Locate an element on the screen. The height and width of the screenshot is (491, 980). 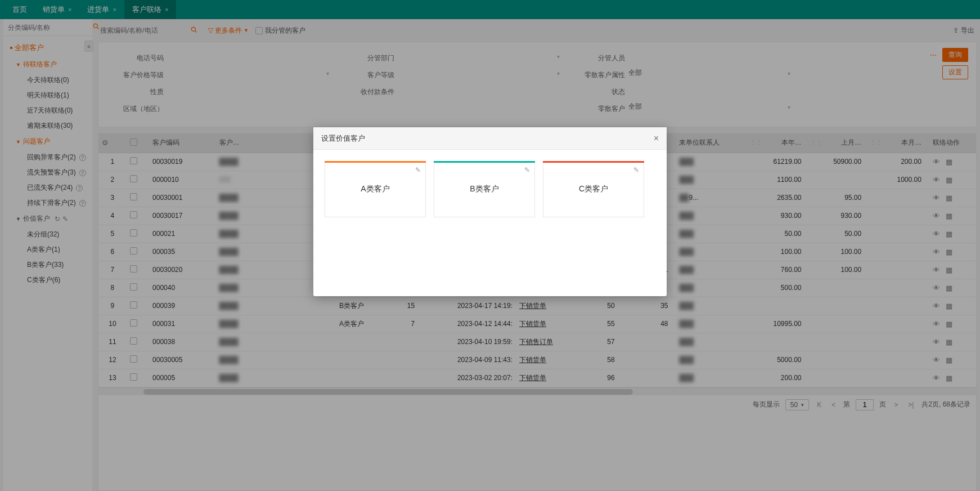
card-label: C类客户 is located at coordinates (594, 189).